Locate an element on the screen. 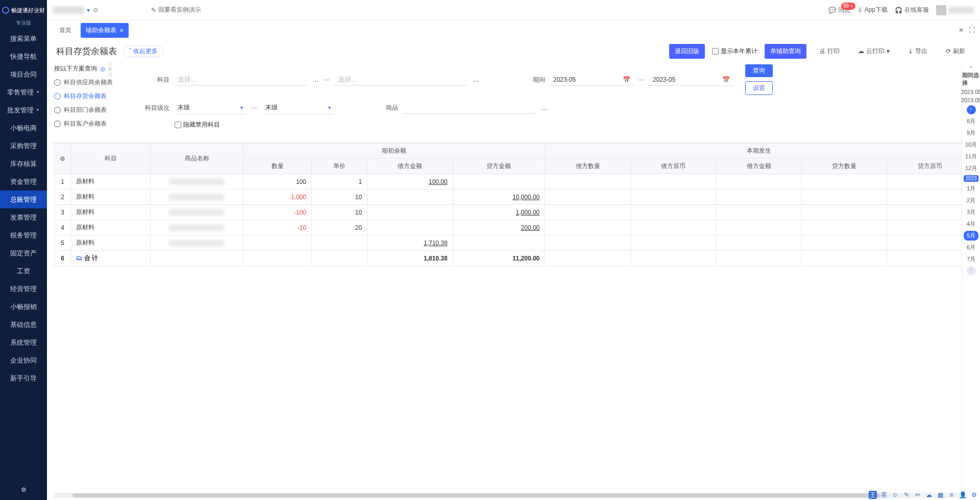  single-aux-query-button: 单辅助查询 is located at coordinates (786, 51).